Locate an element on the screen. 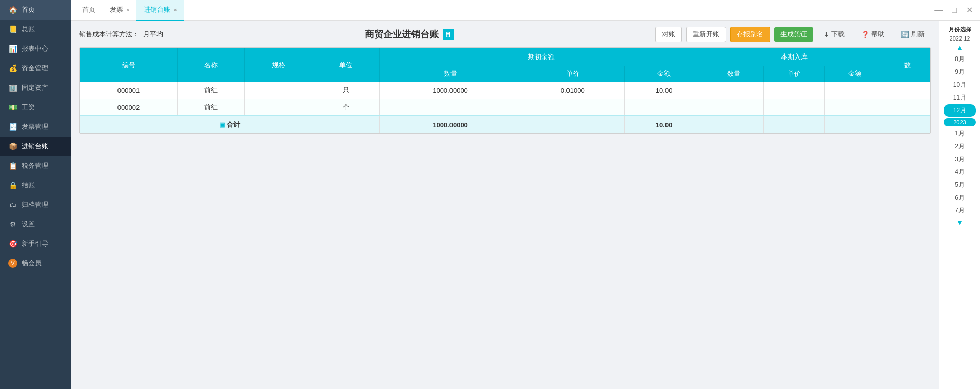 The height and width of the screenshot is (389, 980). cell-price-in is located at coordinates (794, 90).